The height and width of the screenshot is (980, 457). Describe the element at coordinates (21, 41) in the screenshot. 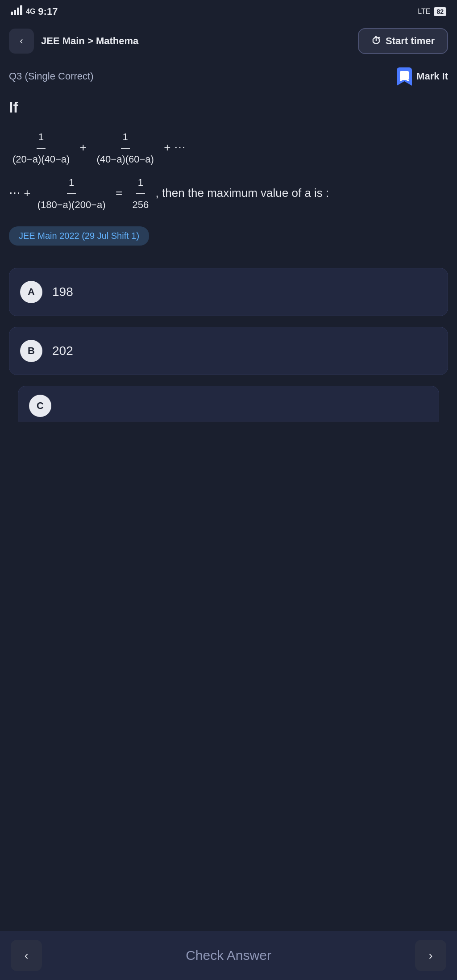

I see `back-button: ‹` at that location.